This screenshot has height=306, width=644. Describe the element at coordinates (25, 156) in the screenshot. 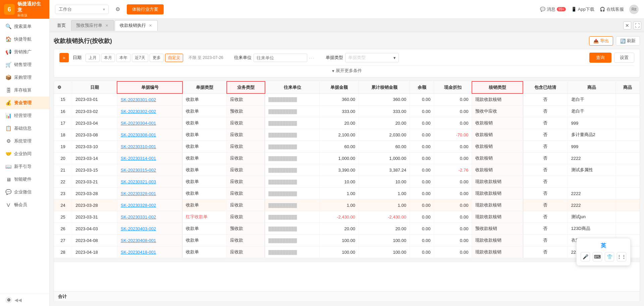

I see `sidebar-menu: 🔍搜索菜单🏠快捷导航📢营销推广🛒销售管理📦采购管理🗄库存核算💰资金管理📊经营管理…` at that location.